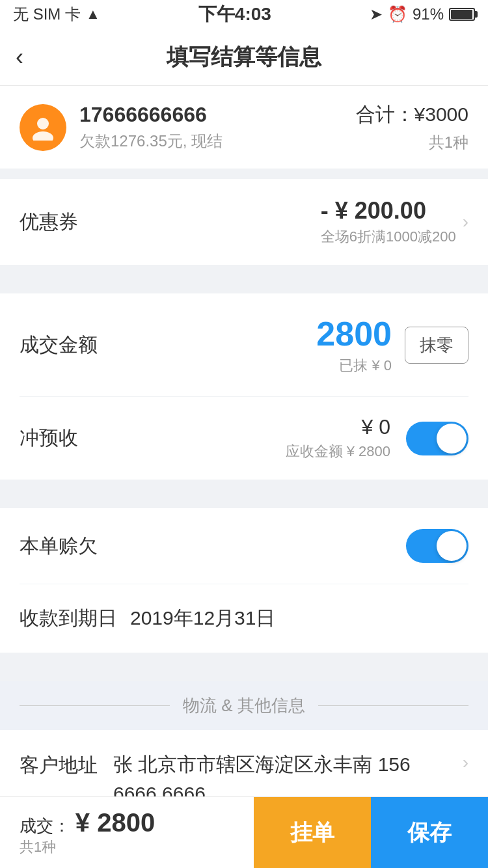 The height and width of the screenshot is (868, 488). What do you see at coordinates (47, 14) in the screenshot?
I see `carrier-text: 无 SIM 卡` at bounding box center [47, 14].